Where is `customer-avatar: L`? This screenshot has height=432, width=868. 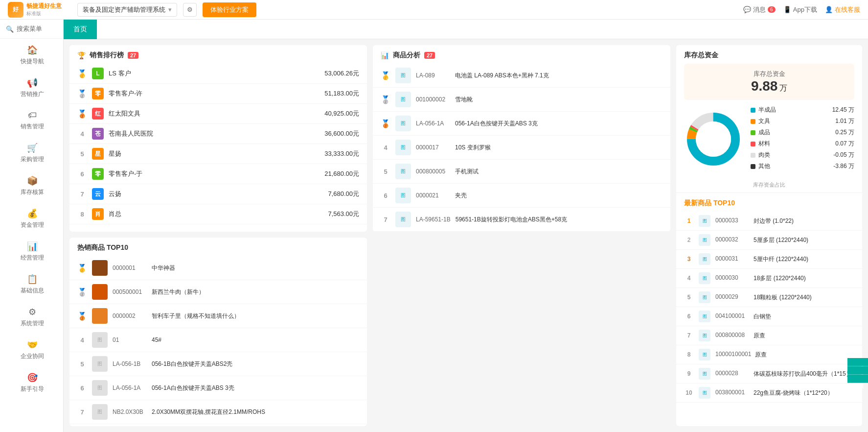 customer-avatar: L is located at coordinates (98, 73).